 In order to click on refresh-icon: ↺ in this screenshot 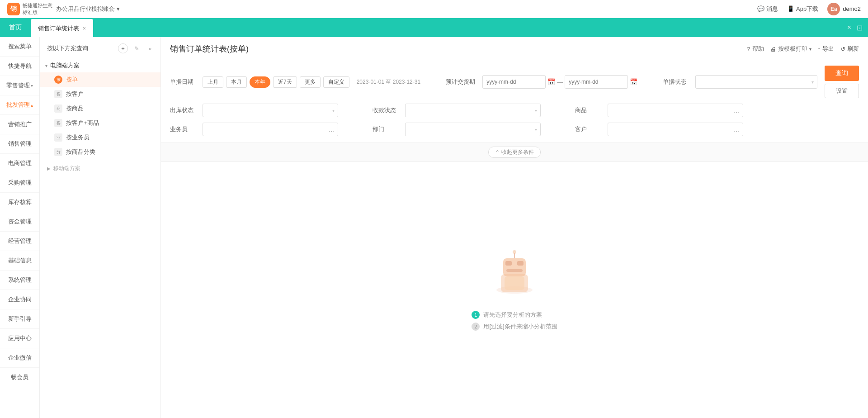, I will do `click(843, 49)`.